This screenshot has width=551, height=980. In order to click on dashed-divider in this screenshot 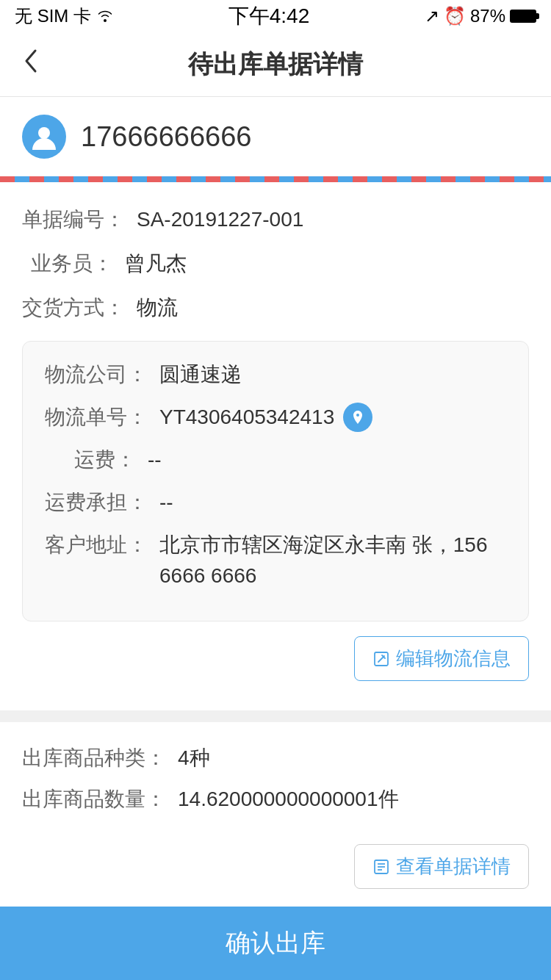, I will do `click(276, 179)`.